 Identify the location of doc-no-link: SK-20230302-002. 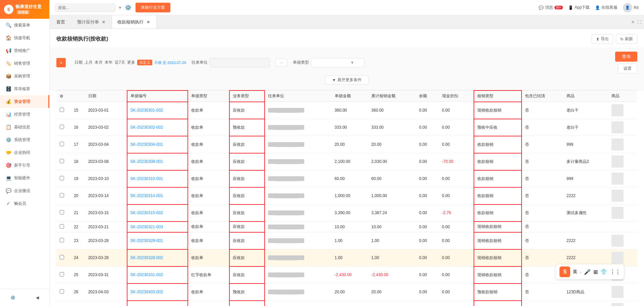
(147, 127).